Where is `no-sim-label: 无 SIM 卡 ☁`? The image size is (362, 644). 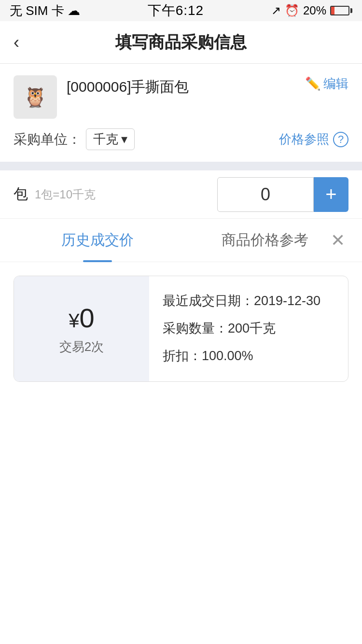
no-sim-label: 无 SIM 卡 ☁ is located at coordinates (45, 11).